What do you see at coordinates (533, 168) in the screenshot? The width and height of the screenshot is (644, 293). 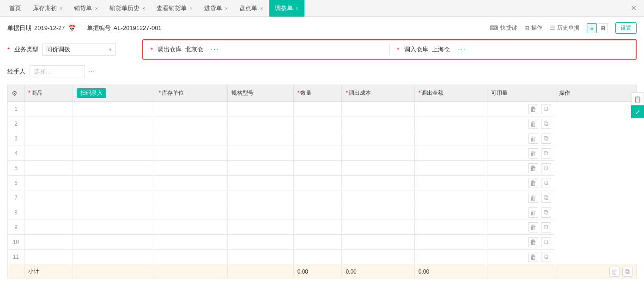 I see `row-delete-btn-5: 🗑` at bounding box center [533, 168].